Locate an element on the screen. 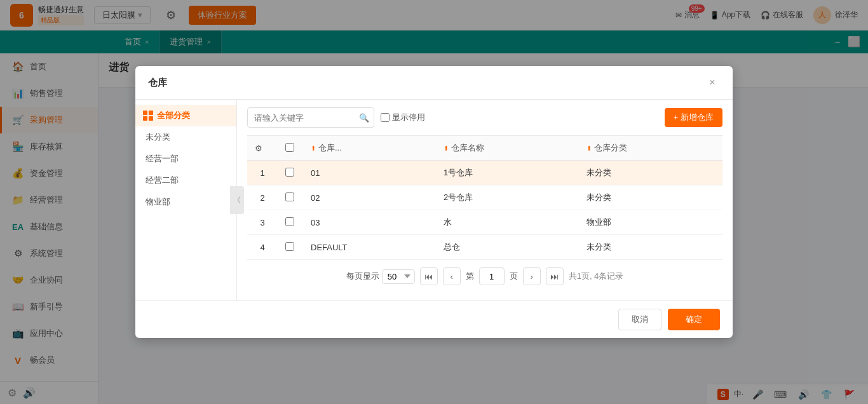  row-num-1: 1 is located at coordinates (262, 173).